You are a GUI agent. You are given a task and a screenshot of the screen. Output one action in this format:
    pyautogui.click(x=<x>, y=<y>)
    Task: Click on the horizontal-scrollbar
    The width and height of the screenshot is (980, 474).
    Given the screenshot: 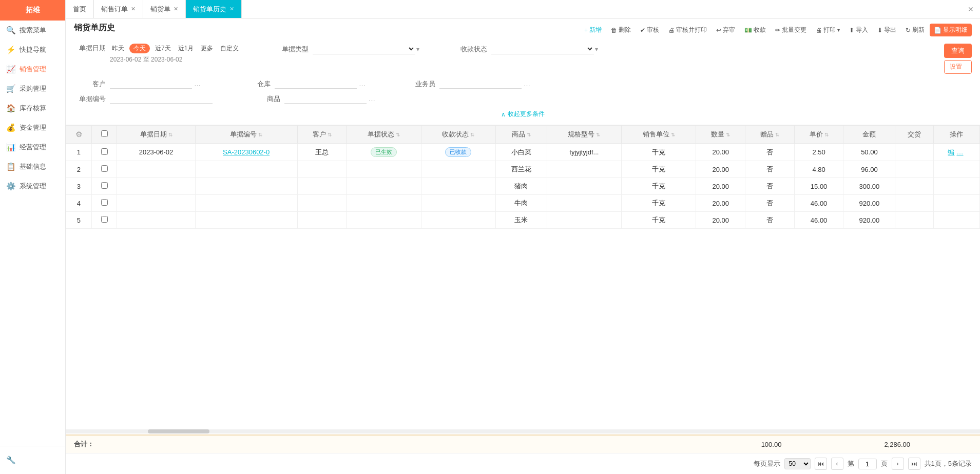 What is the action you would take?
    pyautogui.click(x=523, y=431)
    